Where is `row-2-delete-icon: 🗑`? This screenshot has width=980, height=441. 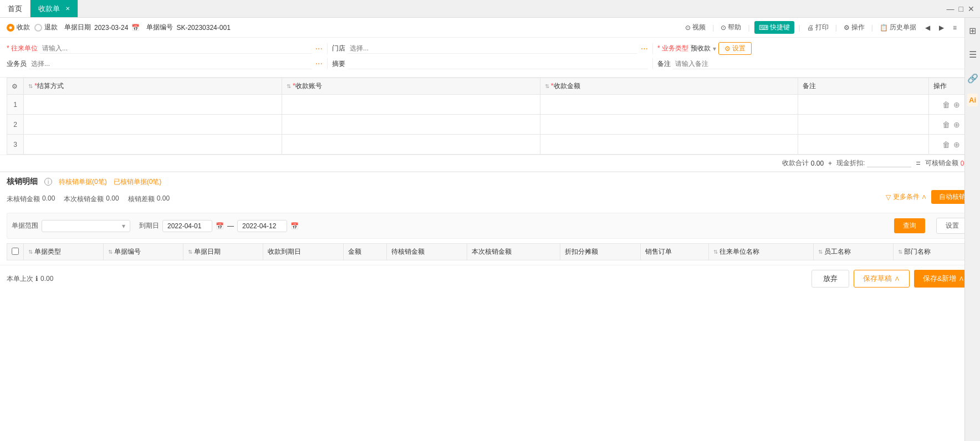 row-2-delete-icon: 🗑 is located at coordinates (946, 125).